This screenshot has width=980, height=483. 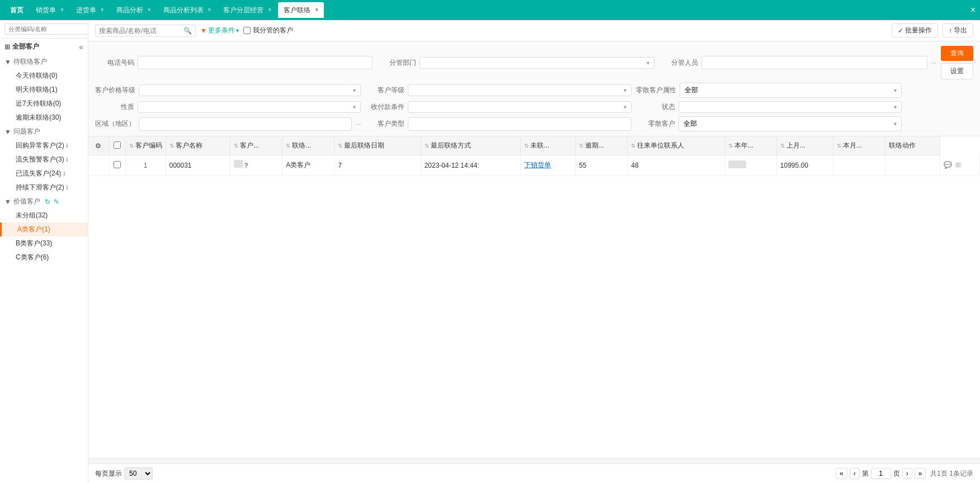 What do you see at coordinates (859, 146) in the screenshot?
I see `col-this-month: 本月...` at bounding box center [859, 146].